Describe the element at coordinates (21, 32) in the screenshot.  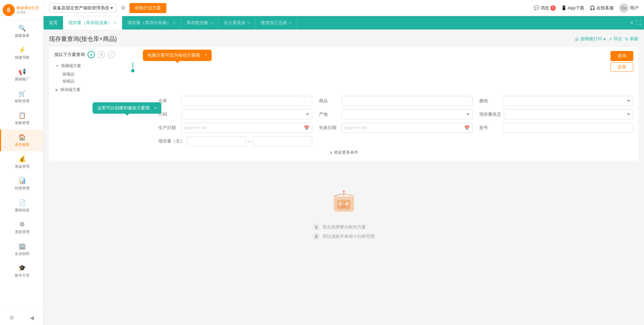
I see `sidebar-item-search: 🔍 搜索菜单` at that location.